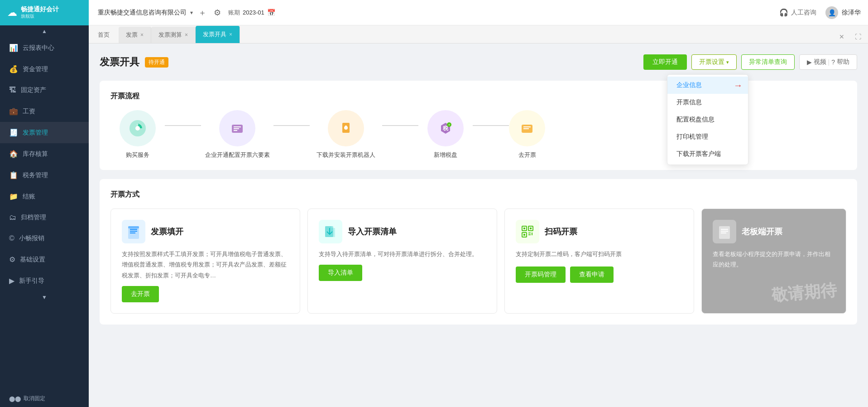  I want to click on user-name: 徐泽华, so click(851, 13).